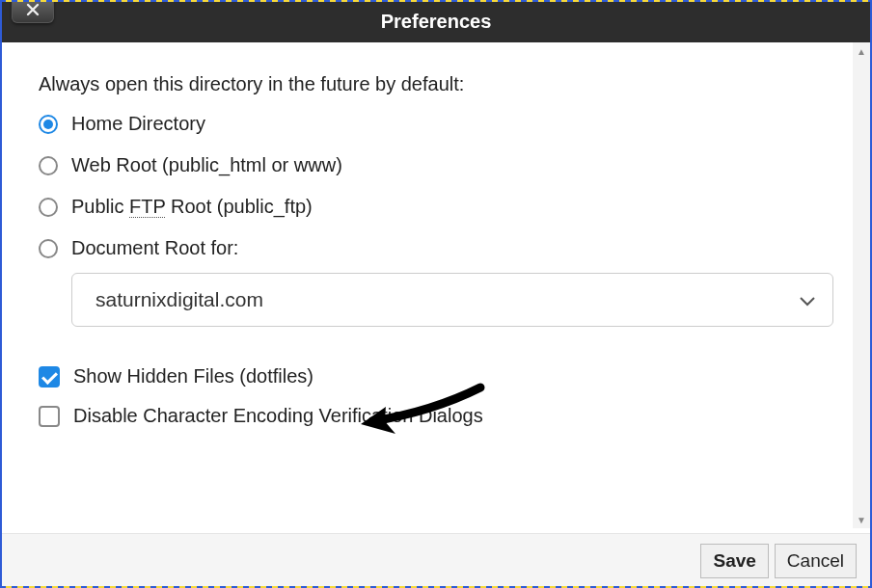  I want to click on checkbox-disable-encoding-dialogs, so click(49, 416).